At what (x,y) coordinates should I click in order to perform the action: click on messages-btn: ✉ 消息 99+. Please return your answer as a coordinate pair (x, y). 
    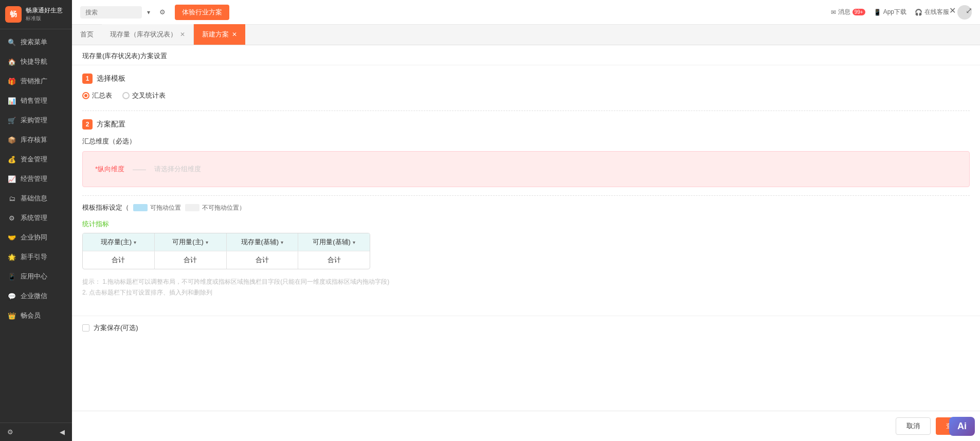
    Looking at the image, I should click on (848, 12).